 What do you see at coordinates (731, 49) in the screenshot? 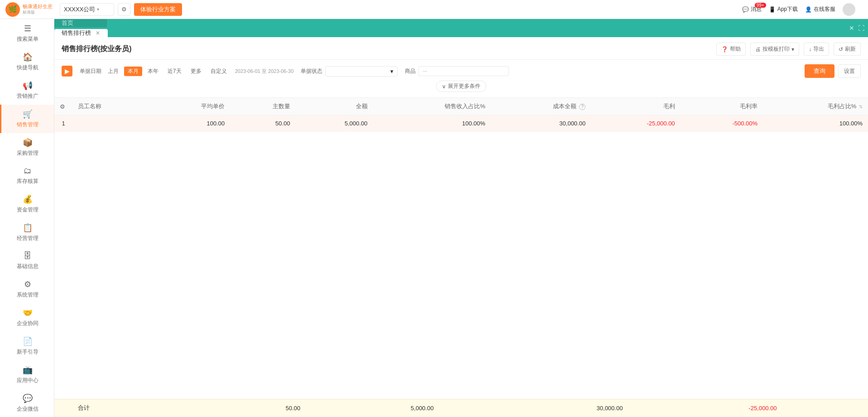
I see `help-button: ❓ 帮助` at bounding box center [731, 49].